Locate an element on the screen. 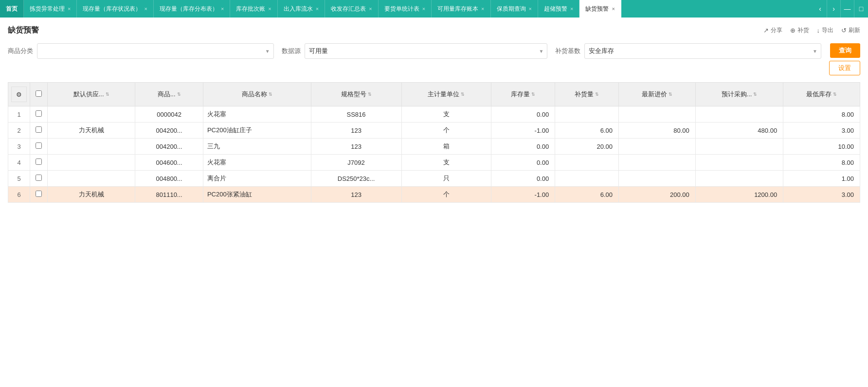  cell-minstock-5: 3.00 is located at coordinates (822, 194).